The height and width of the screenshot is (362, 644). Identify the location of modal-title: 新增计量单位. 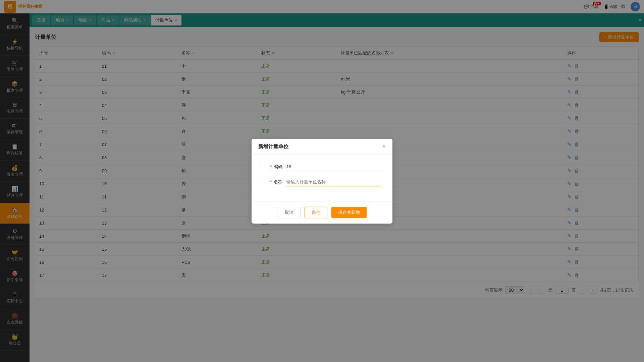
(273, 147).